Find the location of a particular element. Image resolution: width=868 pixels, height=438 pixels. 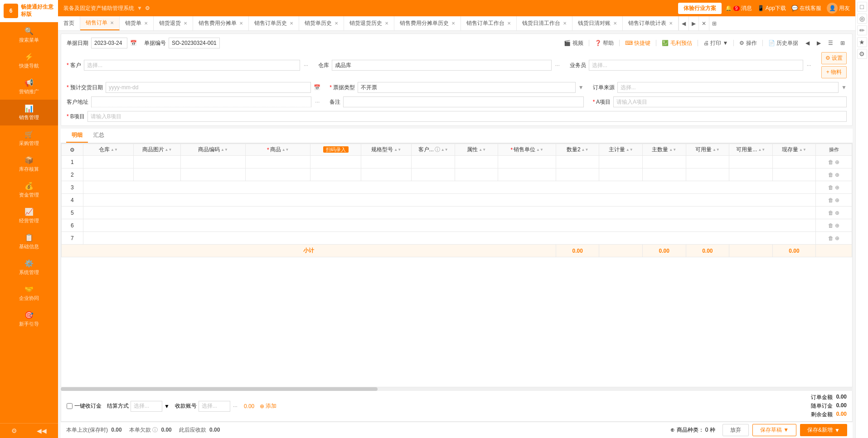

right-icon-2: ◎ is located at coordinates (862, 19).